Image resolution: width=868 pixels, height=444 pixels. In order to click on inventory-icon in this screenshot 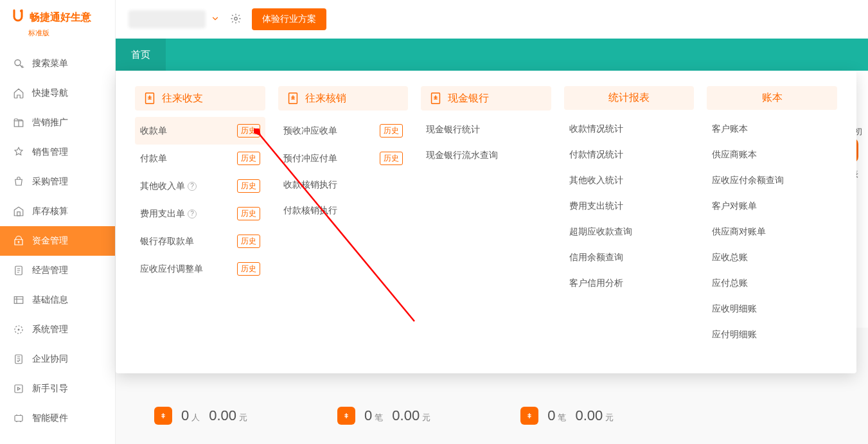, I will do `click(19, 211)`.